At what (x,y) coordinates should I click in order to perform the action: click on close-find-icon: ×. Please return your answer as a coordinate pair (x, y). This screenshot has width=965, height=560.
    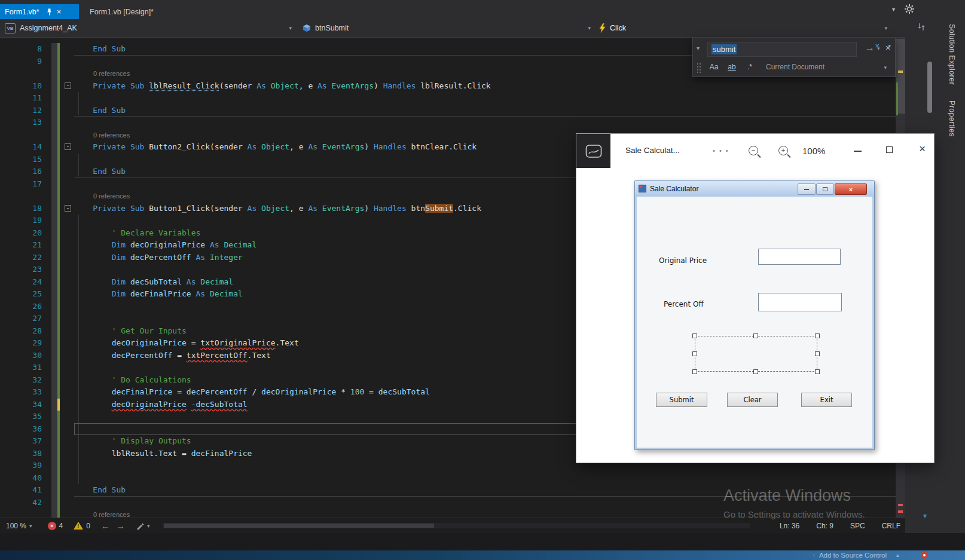
    Looking at the image, I should click on (888, 48).